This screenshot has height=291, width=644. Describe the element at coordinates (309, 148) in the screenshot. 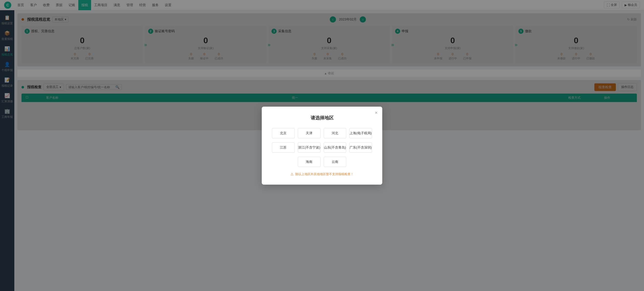

I see `region-zhejiang: 浙江(不含宁波)` at that location.